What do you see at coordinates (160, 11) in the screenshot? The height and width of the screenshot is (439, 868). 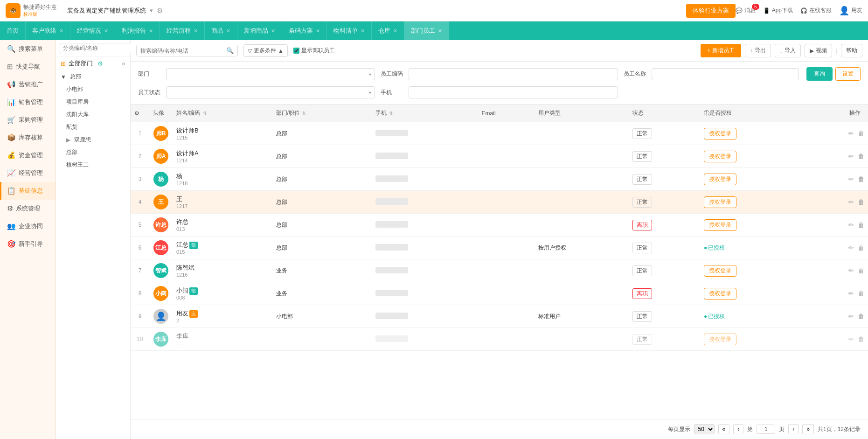 I see `settings-icon: ⚙` at bounding box center [160, 11].